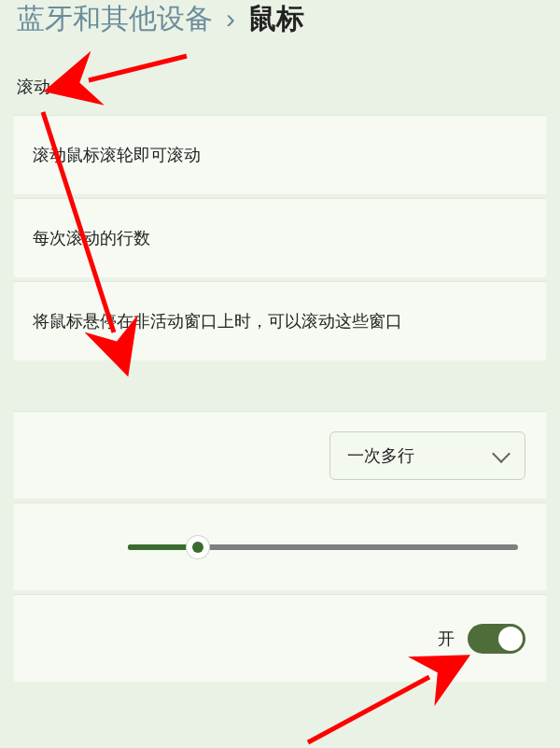 This screenshot has width=560, height=748. I want to click on control-row-toggle: 开, so click(280, 638).